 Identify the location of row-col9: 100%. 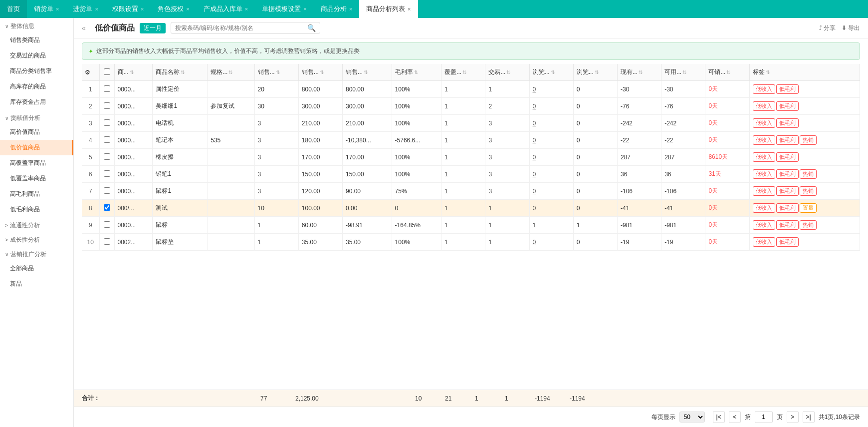
(417, 123).